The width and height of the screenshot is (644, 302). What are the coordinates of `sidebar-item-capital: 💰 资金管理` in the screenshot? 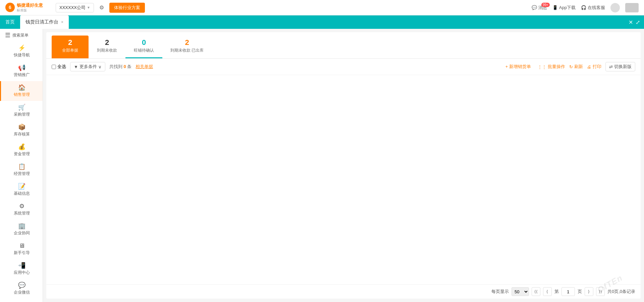 It's located at (21, 150).